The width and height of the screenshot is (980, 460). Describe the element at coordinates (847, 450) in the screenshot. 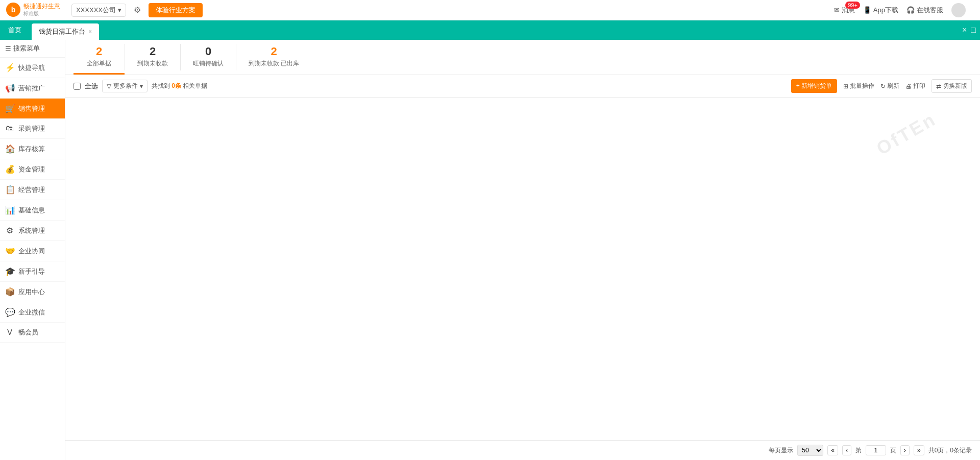

I see `prev-page-button: ‹` at that location.